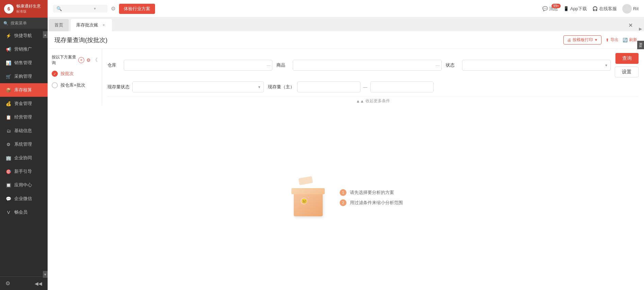  Describe the element at coordinates (23, 90) in the screenshot. I see `sidebar-item-label: 库存核算` at that location.